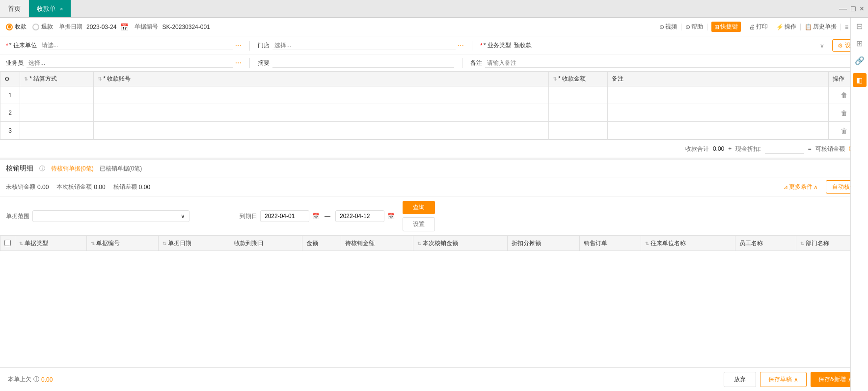  Describe the element at coordinates (36, 379) in the screenshot. I see `current-limit-info-icon: ⓘ` at that location.